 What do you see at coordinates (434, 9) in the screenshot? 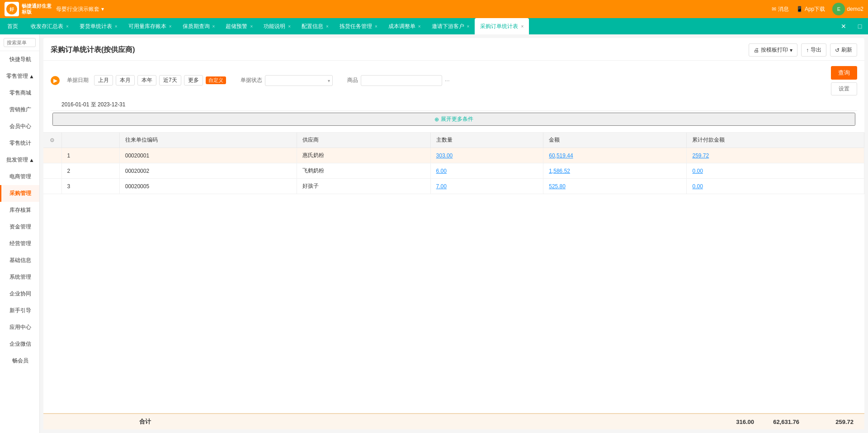
I see `top-bar: 好 畅捷通好生意 标版 母婴行业演示账套 ▾ ✉ 消息 📱 App下载 E de…` at bounding box center [434, 9].